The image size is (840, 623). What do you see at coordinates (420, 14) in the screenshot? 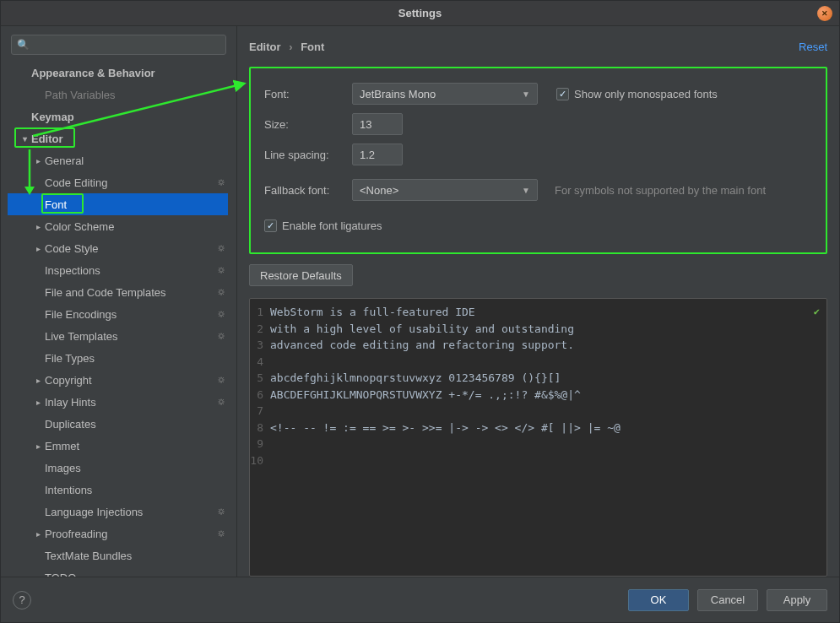
I see `titlebar: Settings ✕` at bounding box center [420, 14].